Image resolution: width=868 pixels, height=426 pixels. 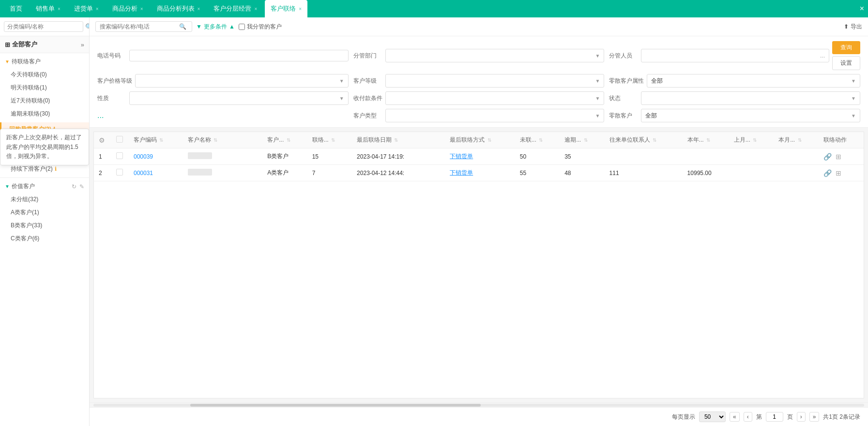 What do you see at coordinates (242, 27) in the screenshot?
I see `my-customers-checkbox` at bounding box center [242, 27].